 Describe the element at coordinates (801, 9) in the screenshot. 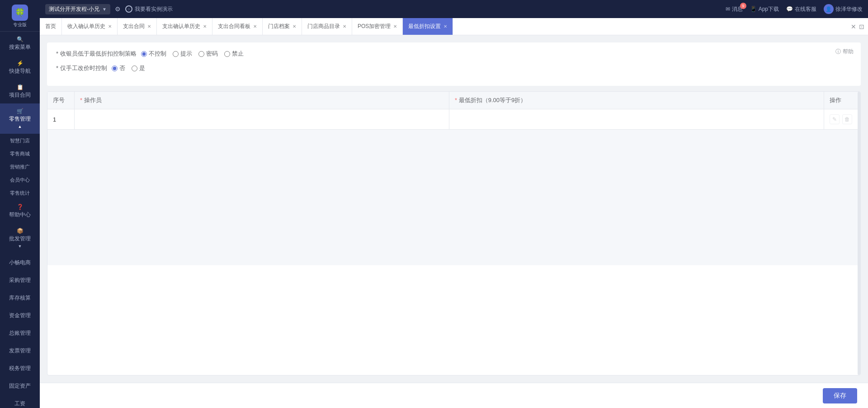

I see `online-support-button: 💬 在线客服` at that location.